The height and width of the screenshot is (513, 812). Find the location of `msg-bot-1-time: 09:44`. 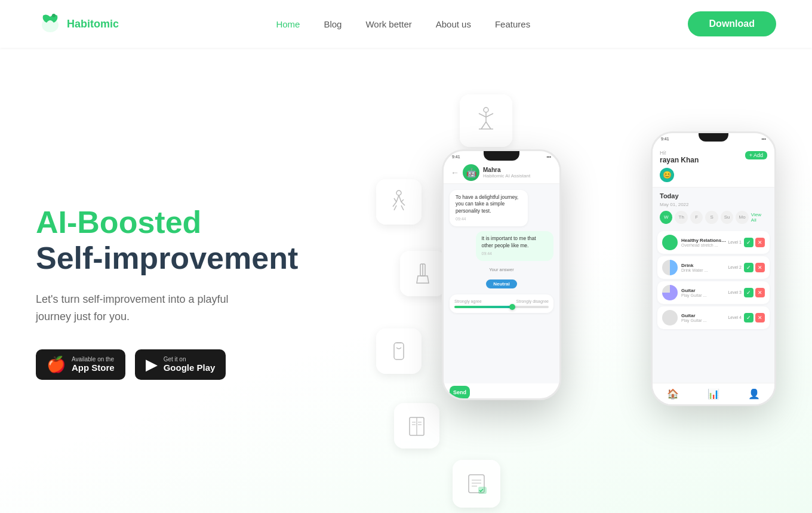

msg-bot-1-time: 09:44 is located at coordinates (488, 219).